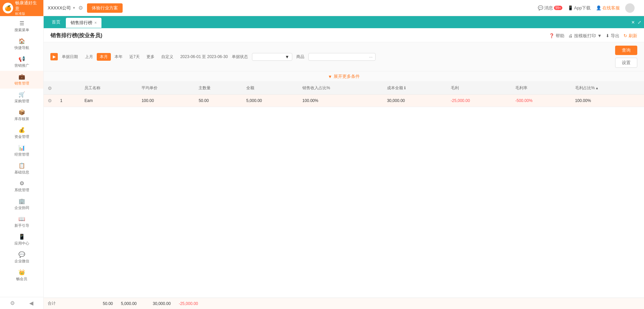  What do you see at coordinates (22, 8) in the screenshot?
I see `sidebar-logo: 🍊 畅康通好生意 标准版` at bounding box center [22, 8].